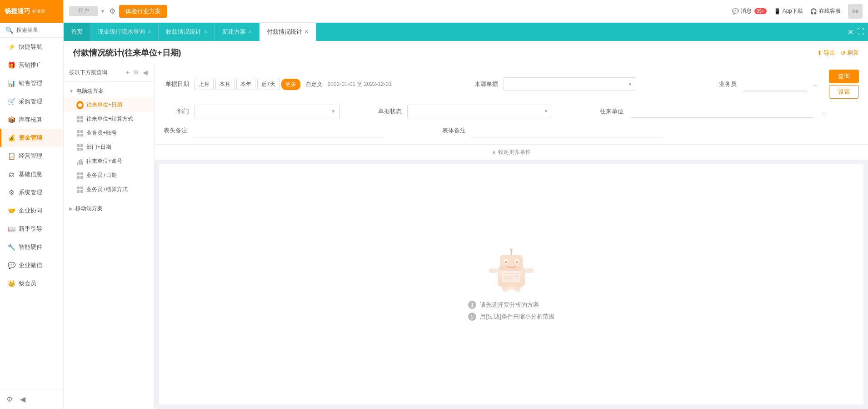 The image size is (868, 409). Describe the element at coordinates (826, 53) in the screenshot. I see `export-button: ⬆ 导出` at that location.